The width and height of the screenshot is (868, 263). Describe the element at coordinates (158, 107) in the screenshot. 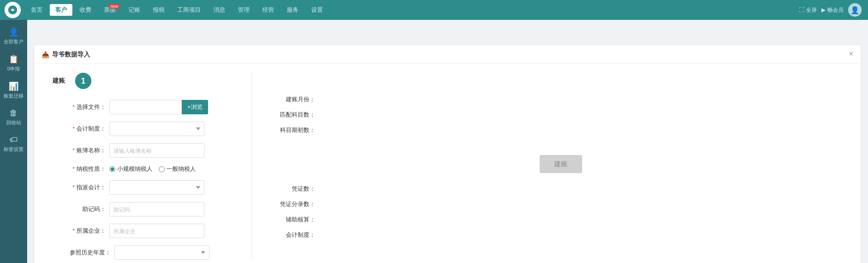

I see `file-select-row: * 选择文件： +浏览` at that location.